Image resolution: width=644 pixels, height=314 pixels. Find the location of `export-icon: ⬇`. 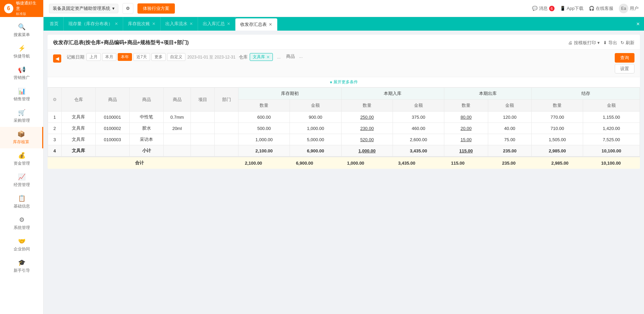

export-icon: ⬇ is located at coordinates (605, 43).